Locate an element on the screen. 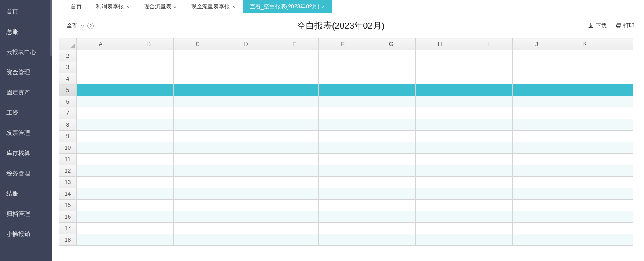 The width and height of the screenshot is (644, 261). column-header-K: K is located at coordinates (585, 44).